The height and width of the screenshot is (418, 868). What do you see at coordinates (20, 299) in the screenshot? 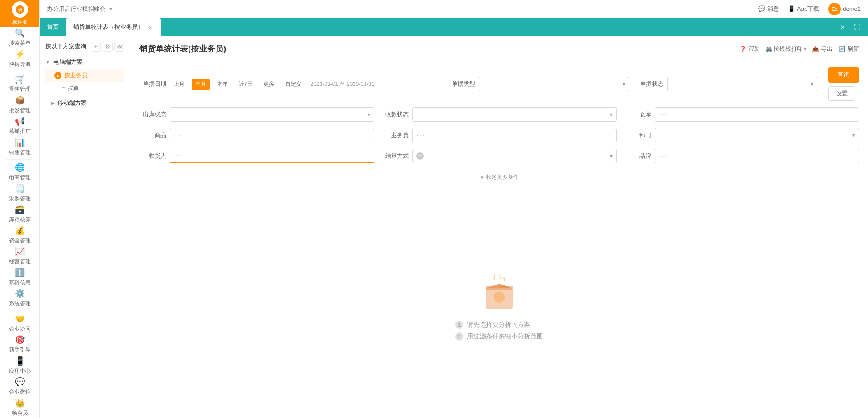
I see `sidebar-item-system: ⚙️ 系统管理` at bounding box center [20, 299].